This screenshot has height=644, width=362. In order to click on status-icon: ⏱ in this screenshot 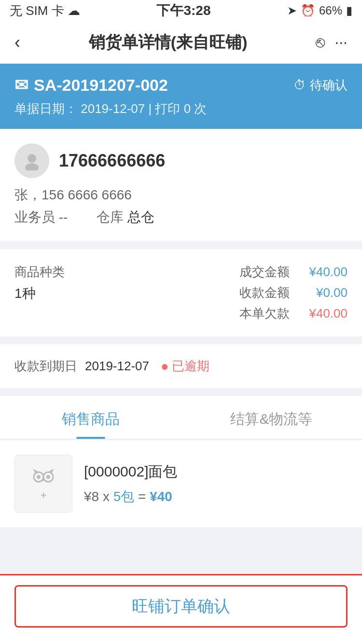, I will do `click(300, 85)`.